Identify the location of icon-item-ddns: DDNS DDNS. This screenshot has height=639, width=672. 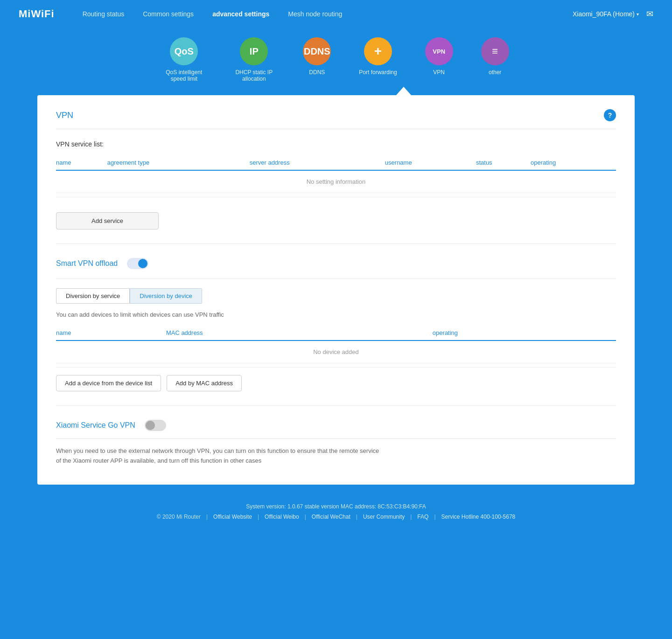
(317, 60).